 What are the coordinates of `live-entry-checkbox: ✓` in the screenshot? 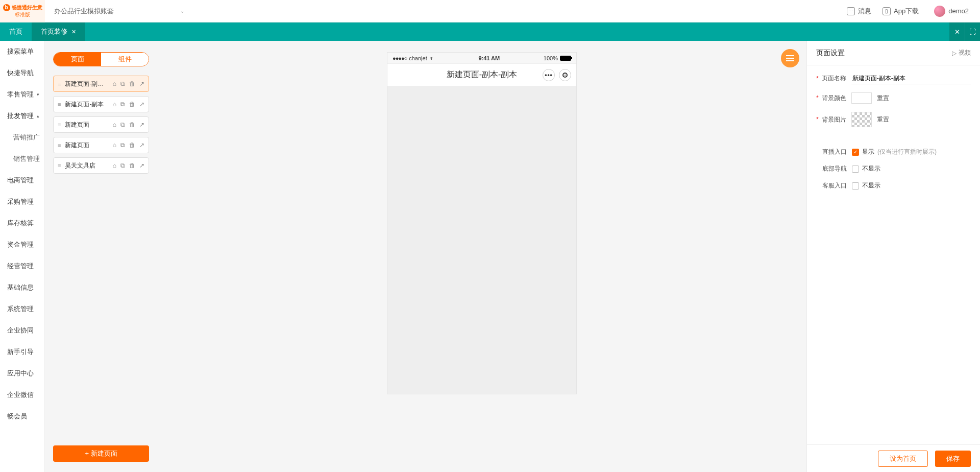 It's located at (855, 152).